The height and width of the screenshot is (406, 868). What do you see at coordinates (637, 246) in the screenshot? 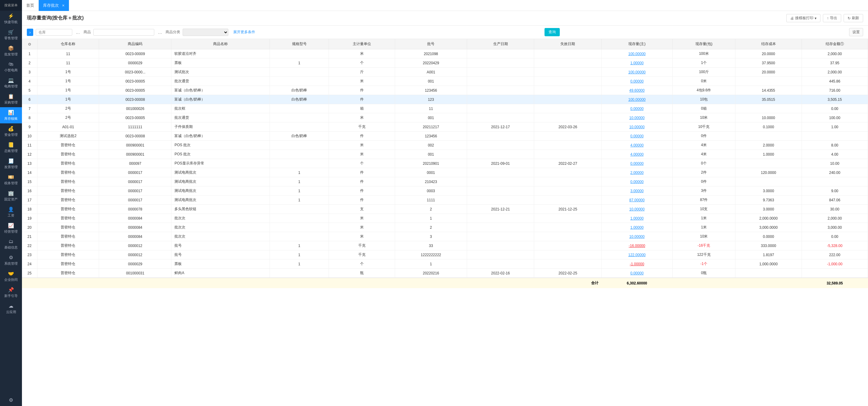
I see `cell-qty-main: -16.00000` at bounding box center [637, 246].